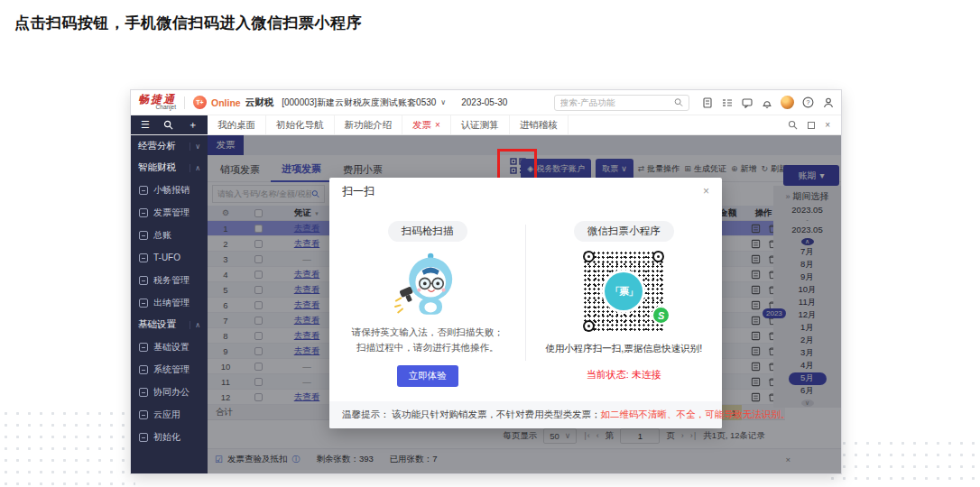 The width and height of the screenshot is (980, 487). Describe the element at coordinates (624, 375) in the screenshot. I see `connection-status: 当前状态: 未连接` at that location.